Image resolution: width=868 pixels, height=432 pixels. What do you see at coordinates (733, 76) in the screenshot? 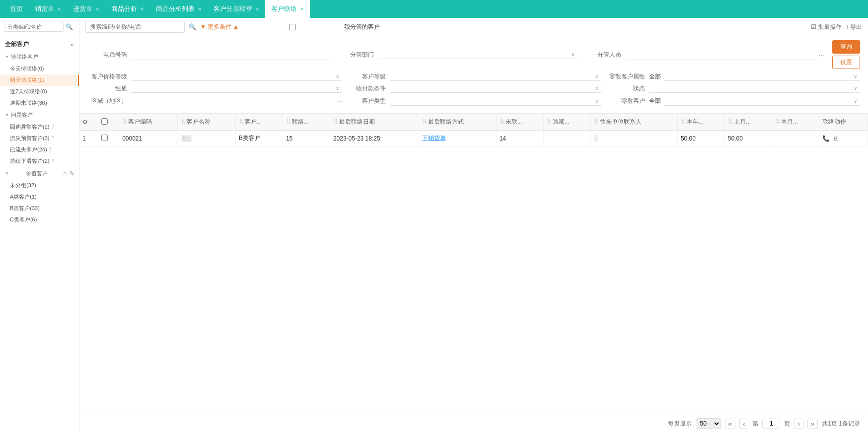
I see `retail-attr-field: 零散客户属性 全部 ∨` at bounding box center [733, 76].